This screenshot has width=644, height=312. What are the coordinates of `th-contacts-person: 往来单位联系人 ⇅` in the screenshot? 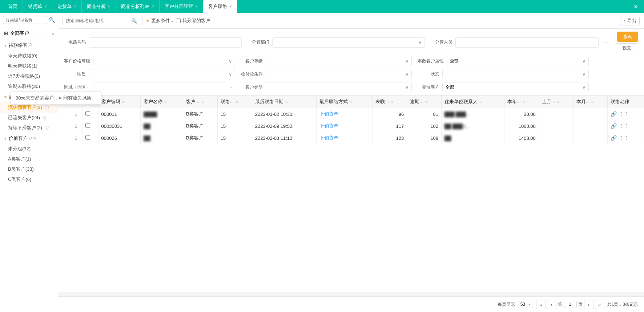 It's located at (473, 102).